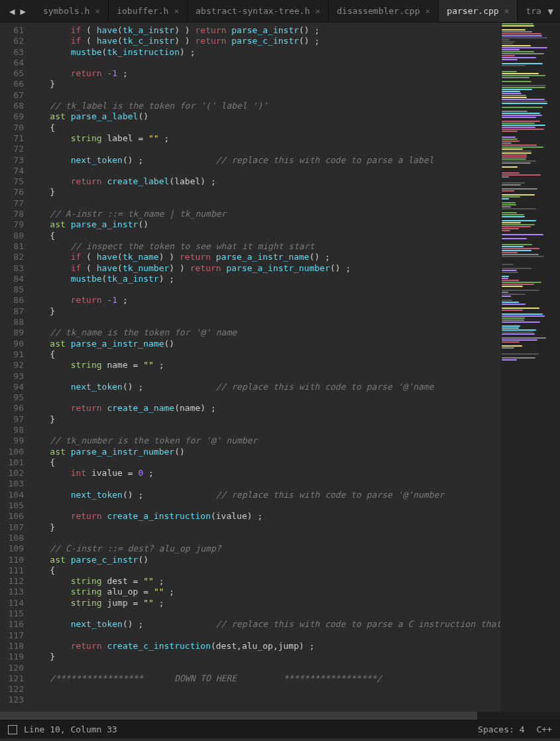  Describe the element at coordinates (17, 11) in the screenshot. I see `nav-arrows: ◀ ▶` at that location.